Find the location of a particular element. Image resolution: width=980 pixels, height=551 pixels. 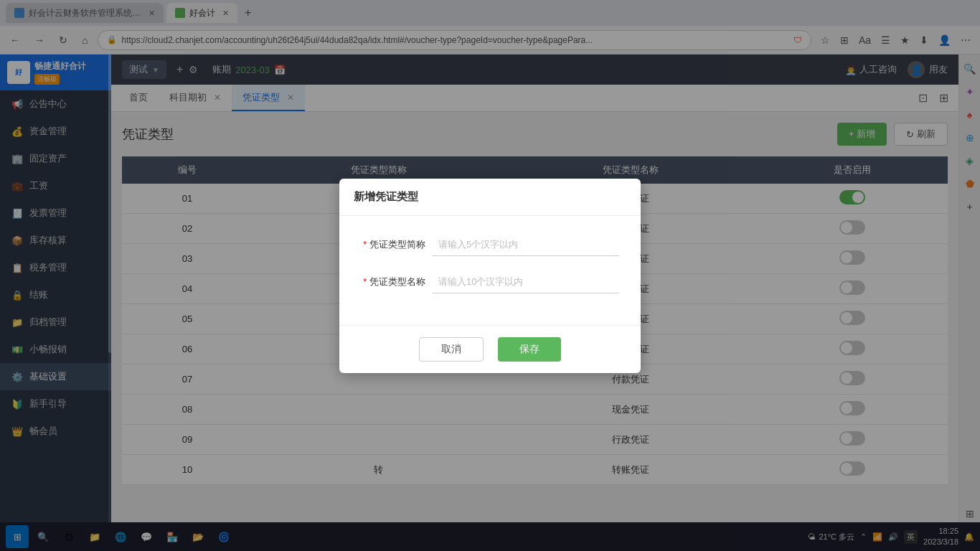

form-row-short: 凭证类型简称 is located at coordinates (490, 245).